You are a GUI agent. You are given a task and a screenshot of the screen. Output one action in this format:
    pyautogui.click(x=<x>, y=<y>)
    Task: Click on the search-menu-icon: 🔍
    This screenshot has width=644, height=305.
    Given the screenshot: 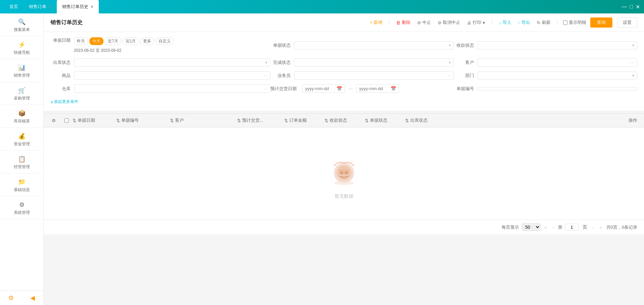 What is the action you would take?
    pyautogui.click(x=22, y=22)
    